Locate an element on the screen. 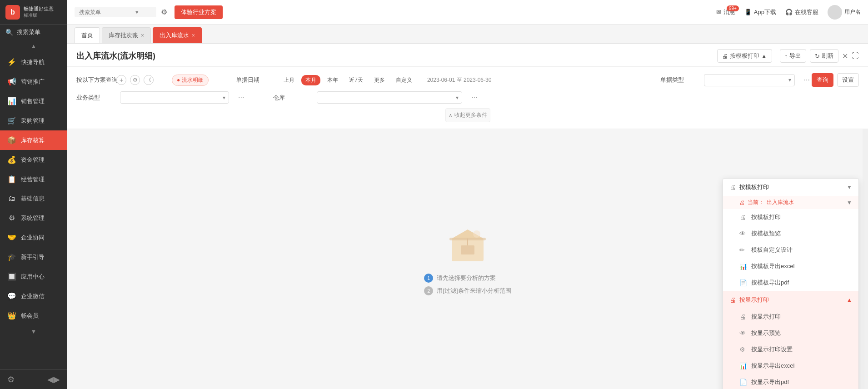 This screenshot has height=389, width=868. collapse-more-btn: ∧ 收起更多条件 is located at coordinates (468, 115).